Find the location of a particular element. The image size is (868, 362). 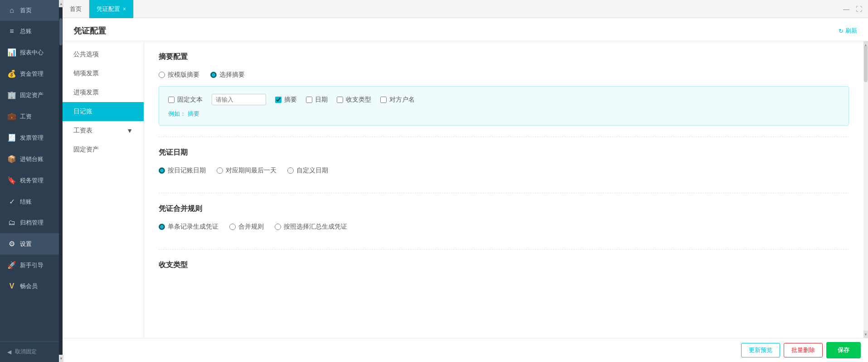

merge-radio-row: 单条记录生成凭证 合并规则 按照选择汇总生成凭证 is located at coordinates (504, 227).